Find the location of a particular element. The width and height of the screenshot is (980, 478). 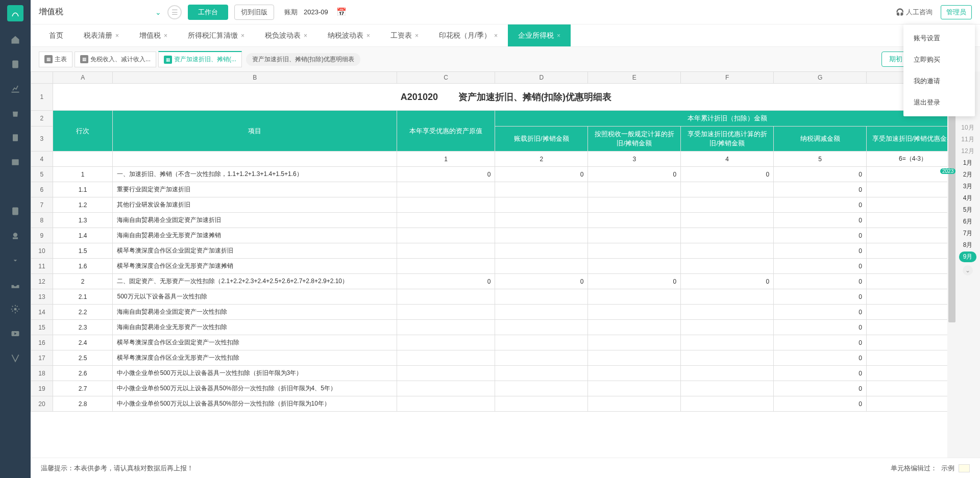

main-tab: 所得税汇算清缴× is located at coordinates (216, 36).